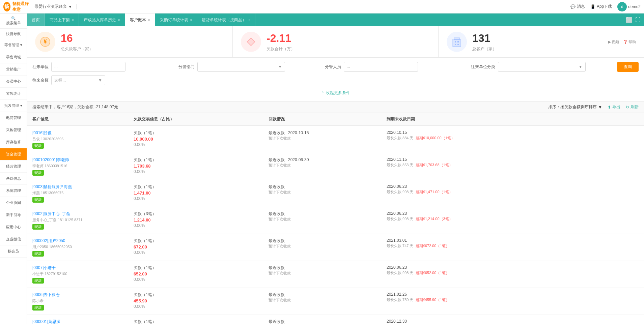 This screenshot has height=324, width=644. Describe the element at coordinates (635, 107) in the screenshot. I see `refresh-label: 刷新` at that location.